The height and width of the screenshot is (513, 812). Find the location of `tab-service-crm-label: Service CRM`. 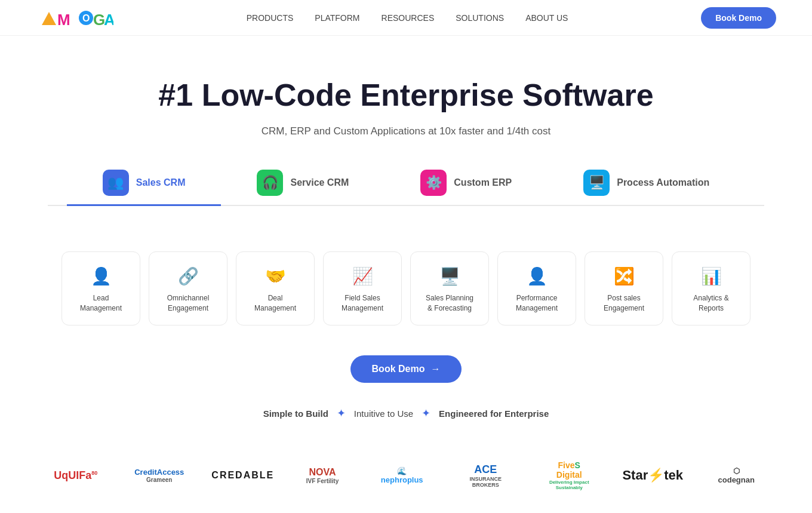

tab-service-crm-label: Service CRM is located at coordinates (319, 183).